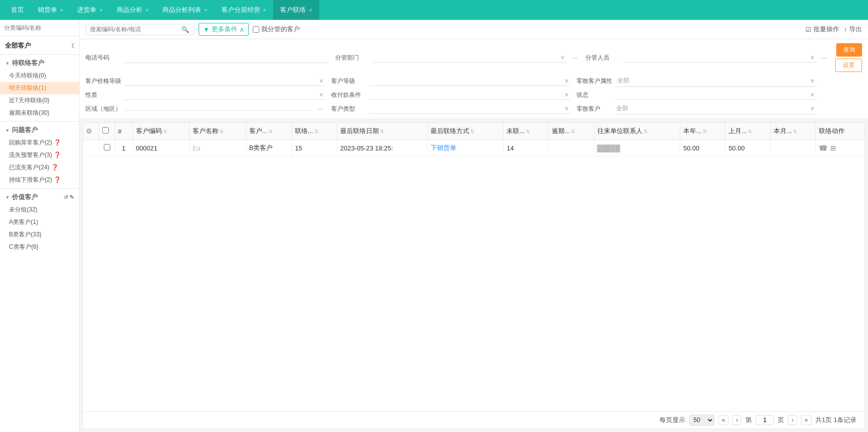  Describe the element at coordinates (822, 29) in the screenshot. I see `batch-operation-button: ☑ 批量操作` at that location.